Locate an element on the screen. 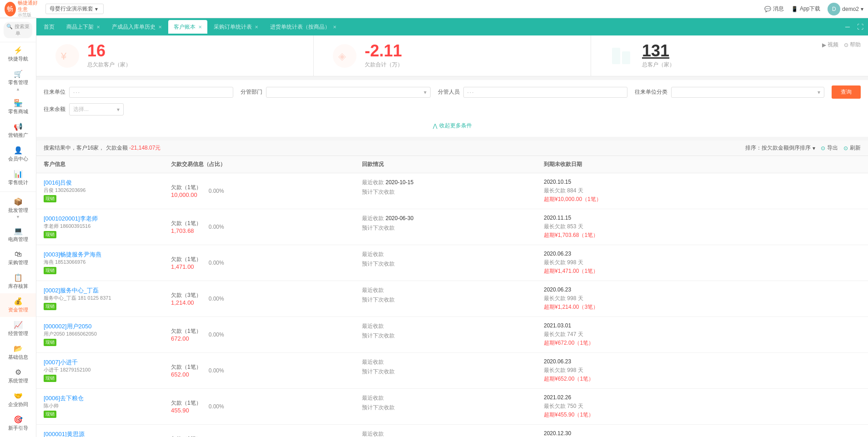  customer-name-link-2: [0001020001]李老师 is located at coordinates (107, 219).